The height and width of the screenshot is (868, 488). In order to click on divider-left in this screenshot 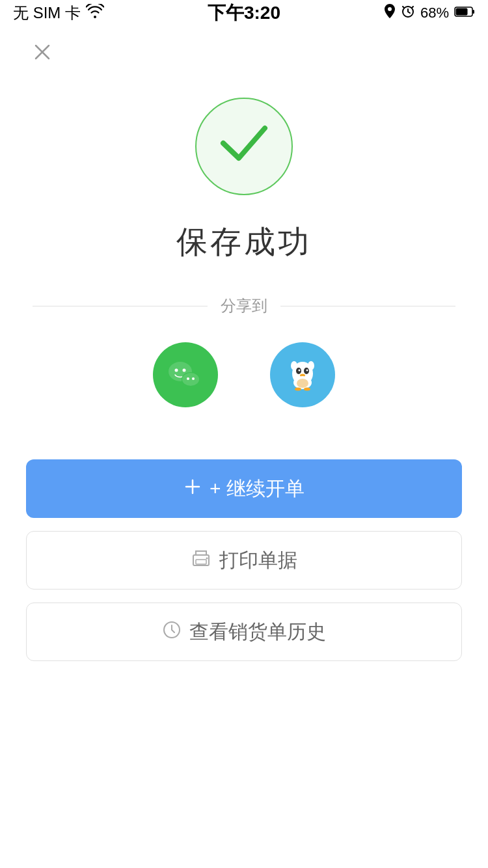, I will do `click(120, 306)`.